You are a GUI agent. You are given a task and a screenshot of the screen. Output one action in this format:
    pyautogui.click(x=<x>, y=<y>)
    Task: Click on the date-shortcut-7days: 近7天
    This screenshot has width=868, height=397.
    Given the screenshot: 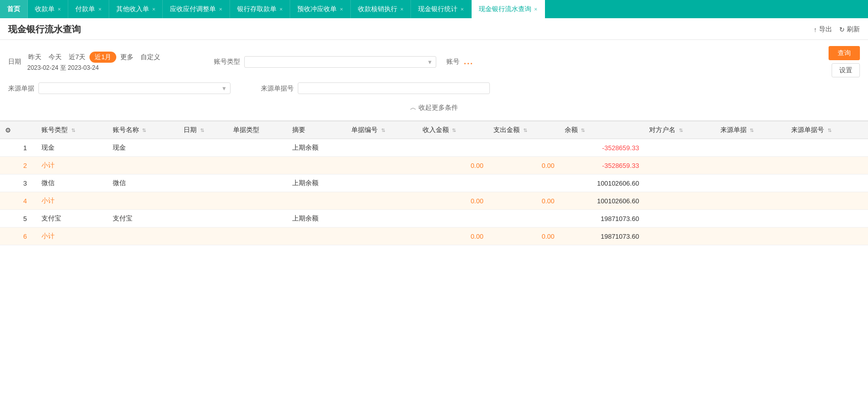 What is the action you would take?
    pyautogui.click(x=77, y=57)
    